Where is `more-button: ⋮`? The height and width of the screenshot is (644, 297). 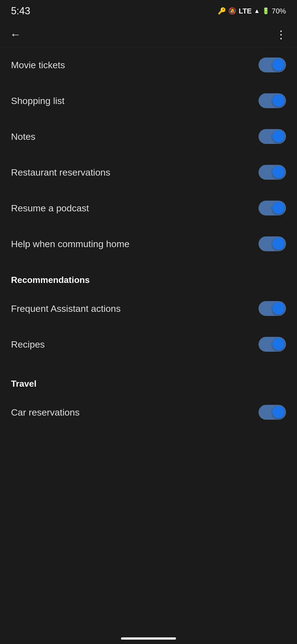
more-button: ⋮ is located at coordinates (281, 34).